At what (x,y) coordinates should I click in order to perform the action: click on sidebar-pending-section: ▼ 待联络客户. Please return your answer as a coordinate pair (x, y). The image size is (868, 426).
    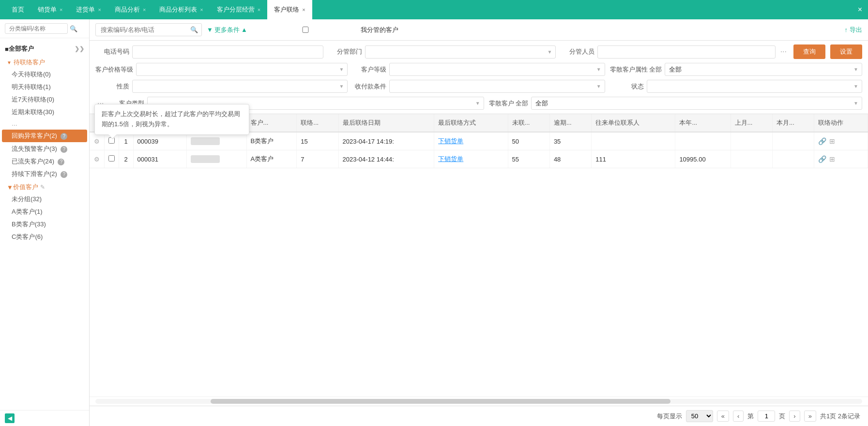
    Looking at the image, I should click on (45, 62).